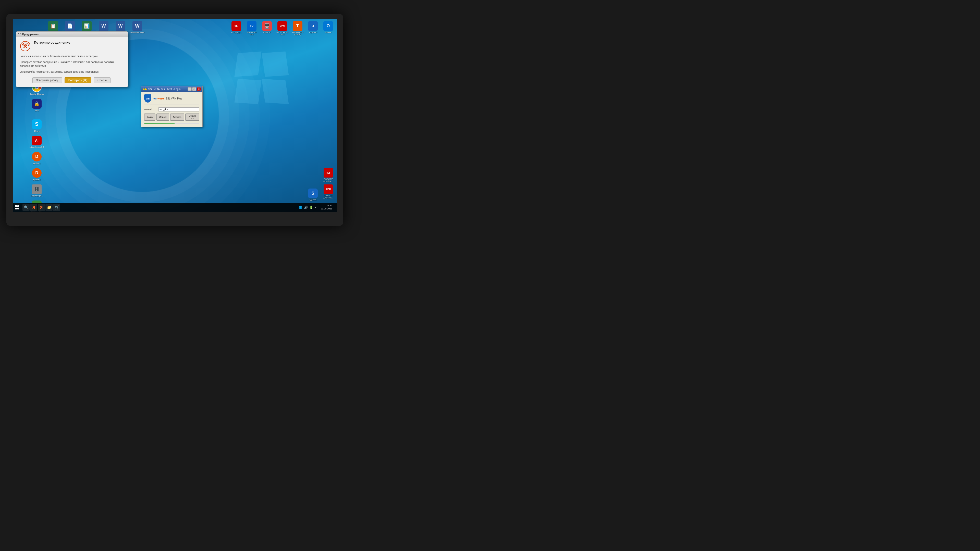  I want to click on vpn-arrow-icon: ▶▶, so click(145, 89).